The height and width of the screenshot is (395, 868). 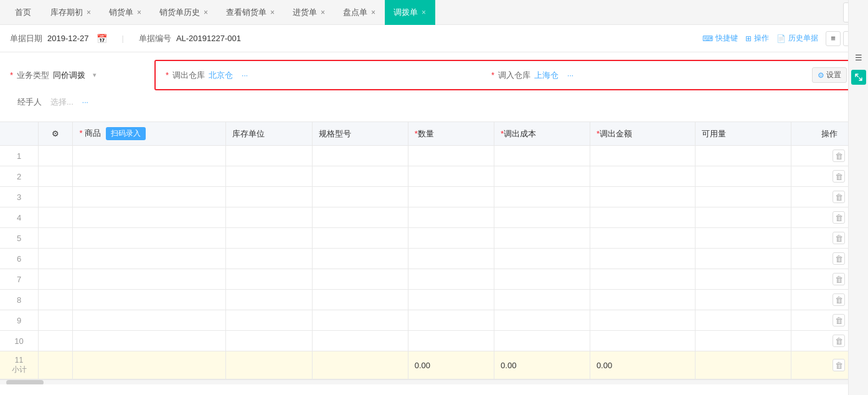 I want to click on required-star-in: *, so click(x=493, y=75).